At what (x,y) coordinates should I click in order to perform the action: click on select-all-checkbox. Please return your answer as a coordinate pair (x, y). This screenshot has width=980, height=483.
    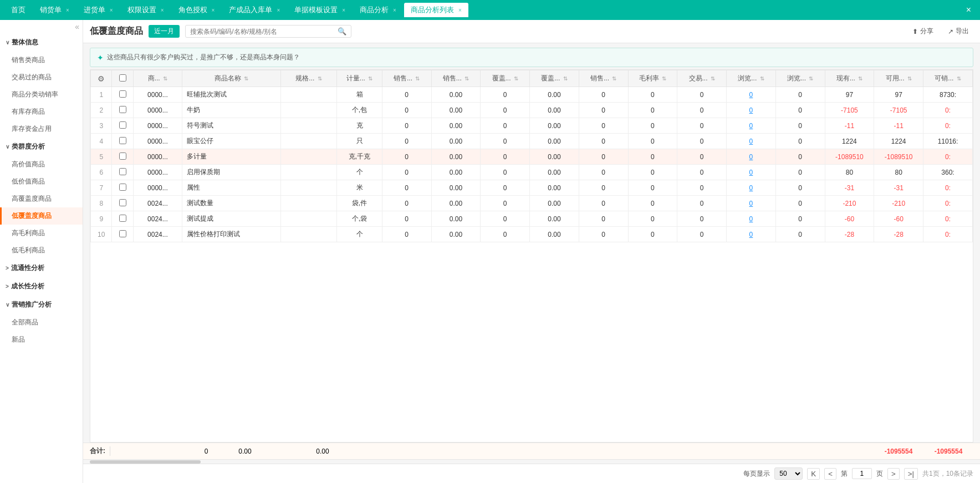
    Looking at the image, I should click on (123, 78).